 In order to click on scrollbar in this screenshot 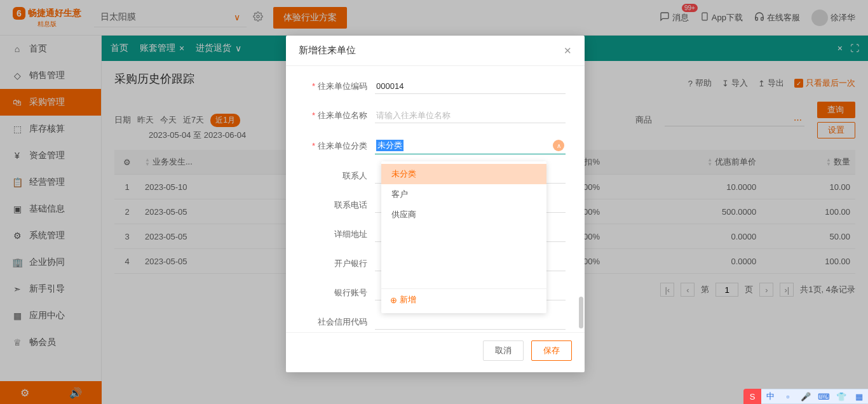, I will do `click(581, 313)`.